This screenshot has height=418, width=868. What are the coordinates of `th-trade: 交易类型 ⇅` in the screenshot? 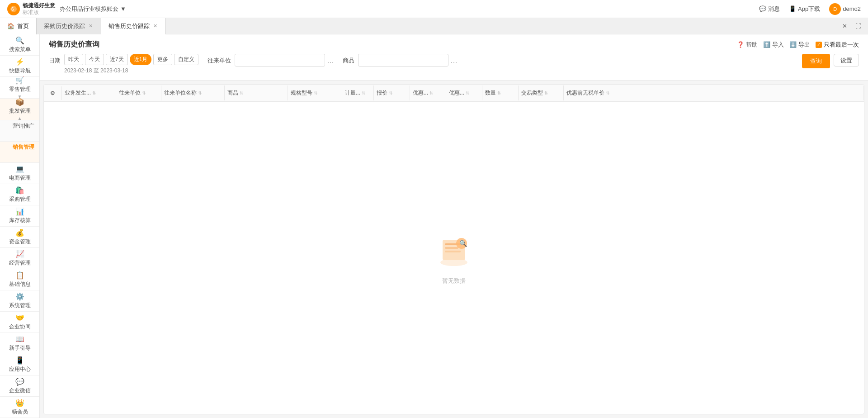 It's located at (541, 93).